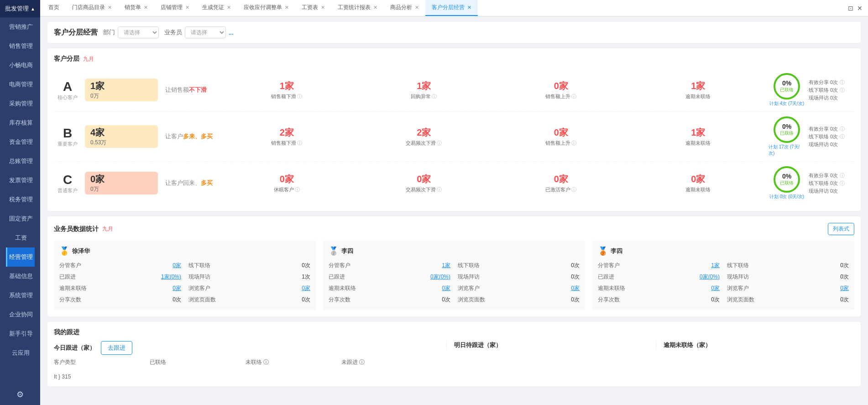 The height and width of the screenshot is (405, 868). I want to click on staff-stat-right-1: 现场拜访1次, so click(249, 277).